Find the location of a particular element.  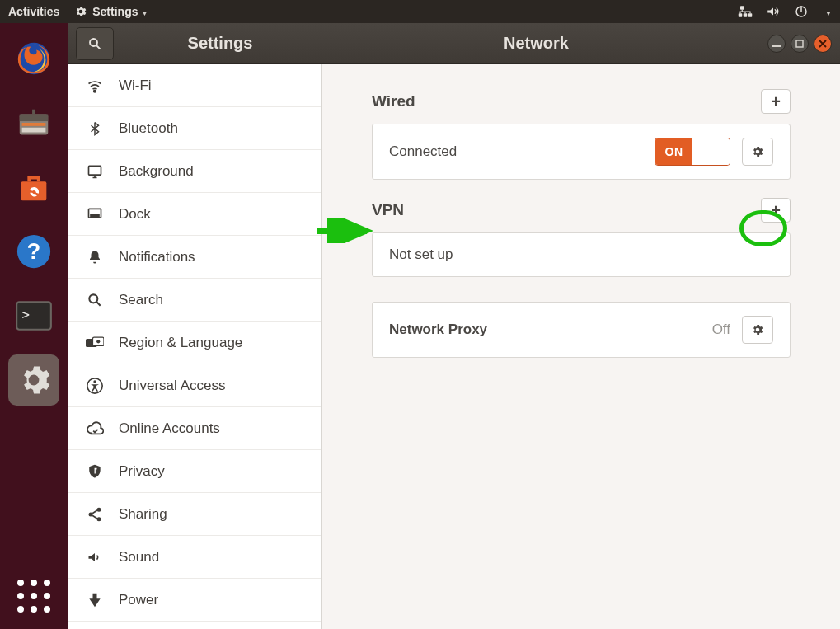

sidebar-item-wi-fi: Wi-Fi is located at coordinates (195, 86).